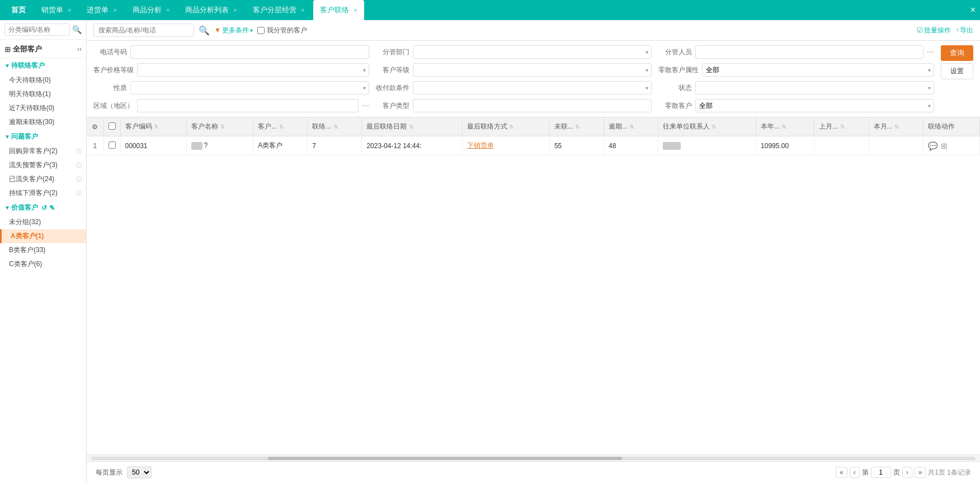 The height and width of the screenshot is (483, 980). Describe the element at coordinates (112, 146) in the screenshot. I see `row-checkbox-cell` at that location.